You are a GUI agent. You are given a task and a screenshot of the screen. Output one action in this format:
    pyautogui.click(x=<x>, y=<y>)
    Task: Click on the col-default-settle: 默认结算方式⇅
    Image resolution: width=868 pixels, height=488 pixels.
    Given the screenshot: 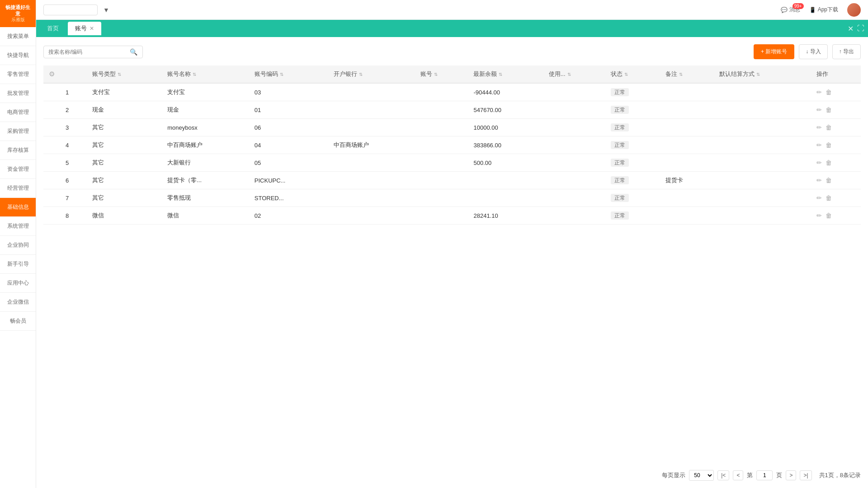 What is the action you would take?
    pyautogui.click(x=762, y=74)
    